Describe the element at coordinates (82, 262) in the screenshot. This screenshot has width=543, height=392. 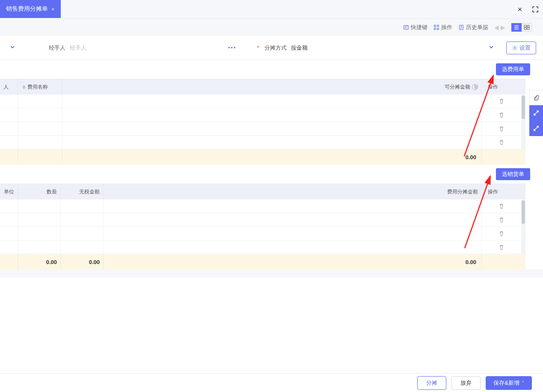
I see `total-notax: 0.00` at that location.